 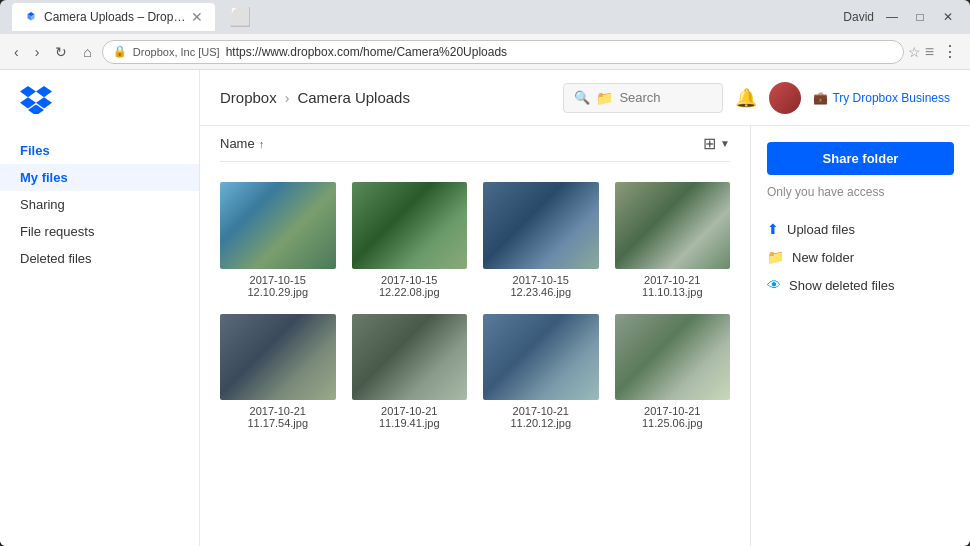 What do you see at coordinates (240, 17) in the screenshot?
I see `new-tab-button: ⬜` at bounding box center [240, 17].